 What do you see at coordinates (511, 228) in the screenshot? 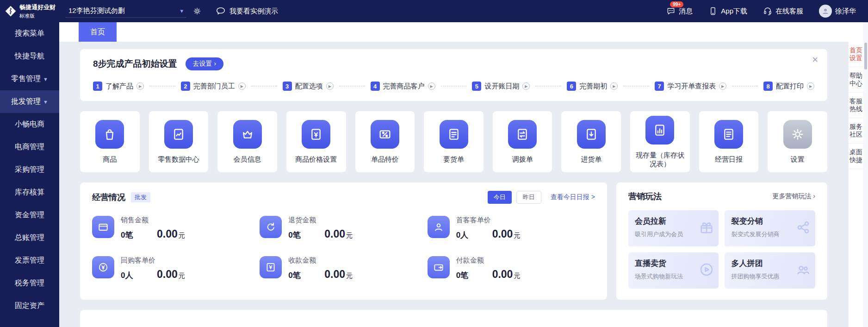
I see `metric-first-customer-price: 首客客单价 0人 0.00 元` at bounding box center [511, 228].